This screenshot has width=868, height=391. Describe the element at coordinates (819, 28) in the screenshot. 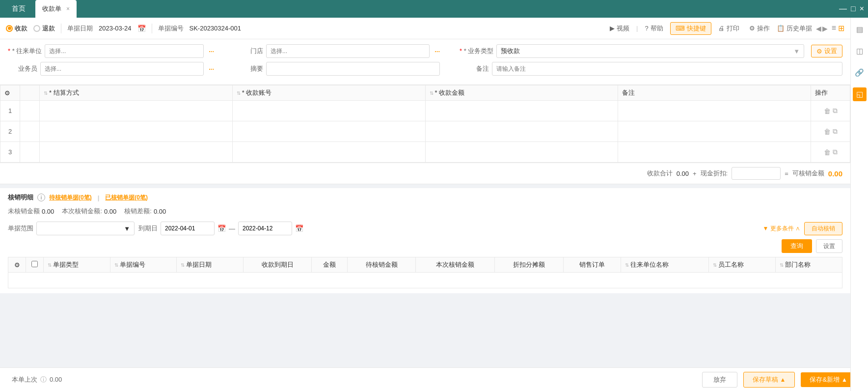

I see `prev-arrow-icon: ◀` at that location.